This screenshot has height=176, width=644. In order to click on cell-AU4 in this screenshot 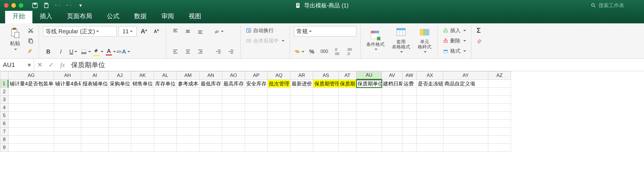, I will do `click(369, 108)`.